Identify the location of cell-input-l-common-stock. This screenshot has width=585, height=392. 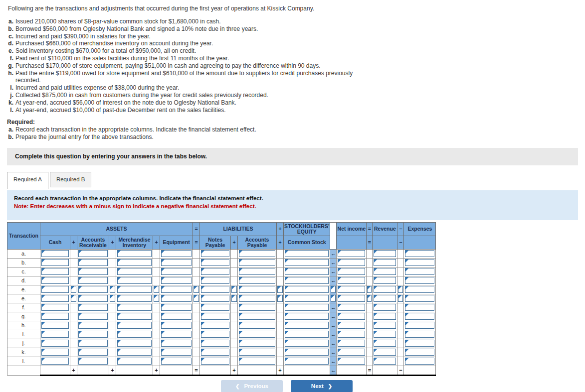
(307, 361).